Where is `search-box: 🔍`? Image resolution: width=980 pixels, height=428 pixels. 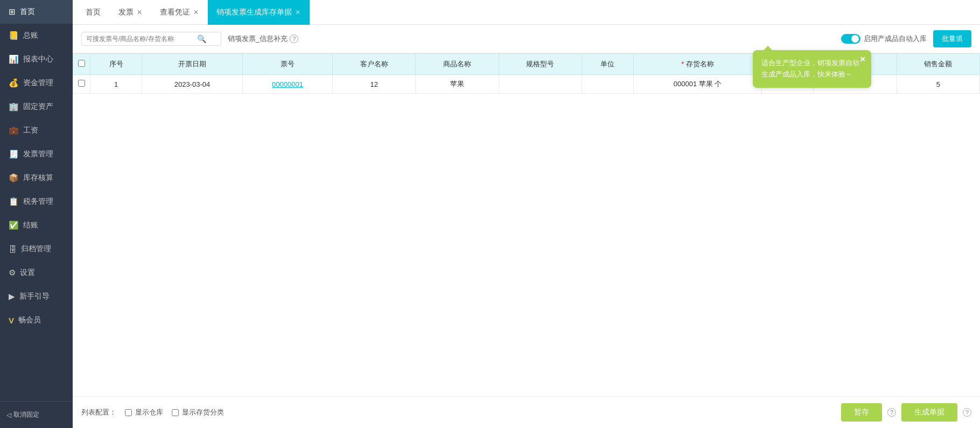
search-box: 🔍 is located at coordinates (151, 39).